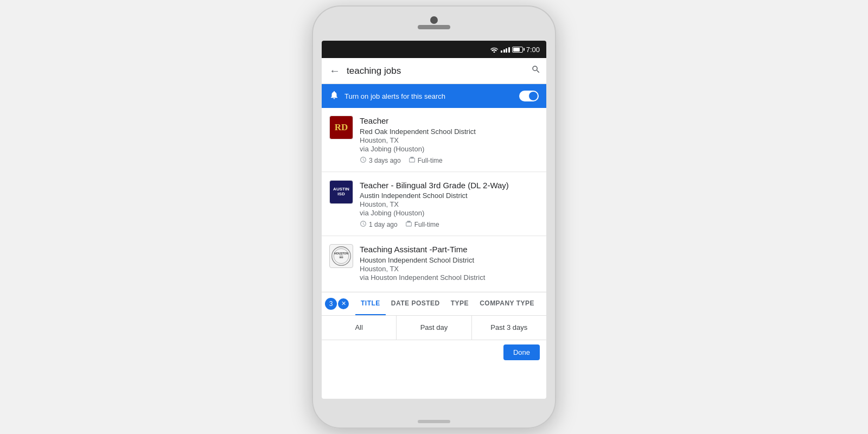 This screenshot has width=868, height=434. I want to click on wifi-icon, so click(494, 49).